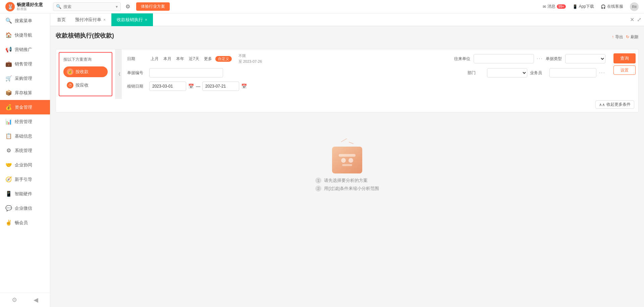 The image size is (644, 307). Describe the element at coordinates (366, 59) in the screenshot. I see `filter-row-1: 日期 上月 本月 本年 近7天 更多 自定义 不限 至` at that location.